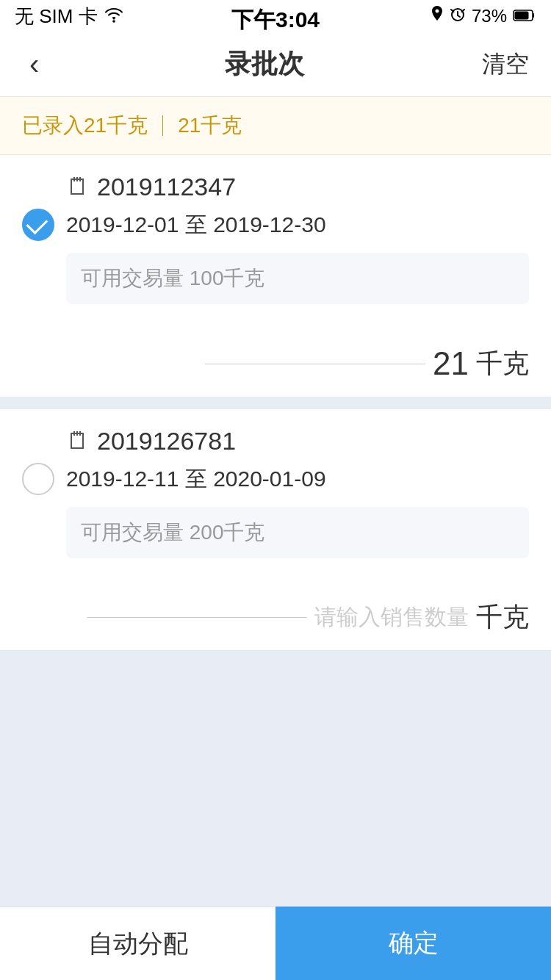  Describe the element at coordinates (196, 479) in the screenshot. I see `batch-2-date: 2019-12-11 至 2020-01-09` at that location.